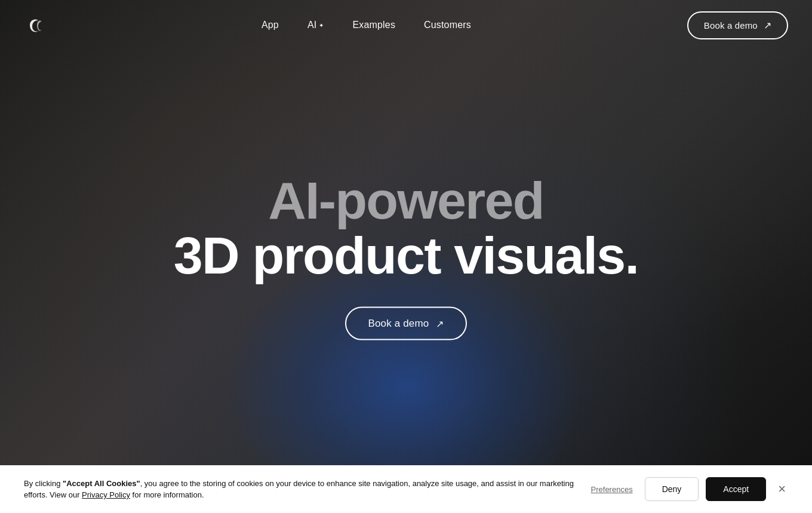 This screenshot has height=513, width=812. Describe the element at coordinates (299, 490) in the screenshot. I see `cookie-text: By clicking "Accept All Cookies", you ag…` at that location.